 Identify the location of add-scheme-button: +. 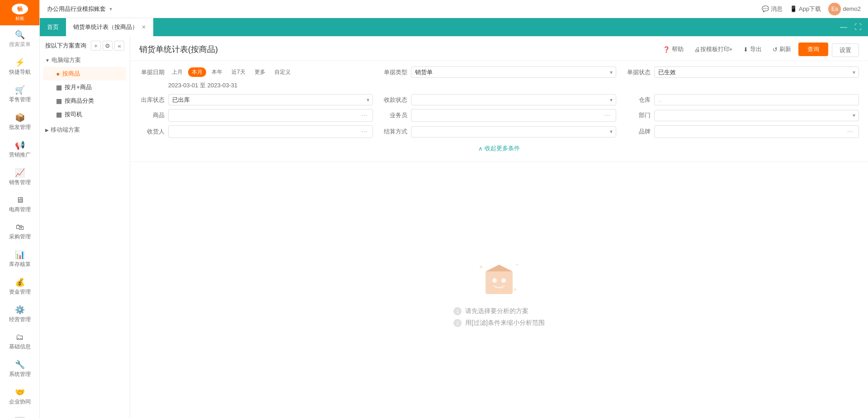
(96, 46).